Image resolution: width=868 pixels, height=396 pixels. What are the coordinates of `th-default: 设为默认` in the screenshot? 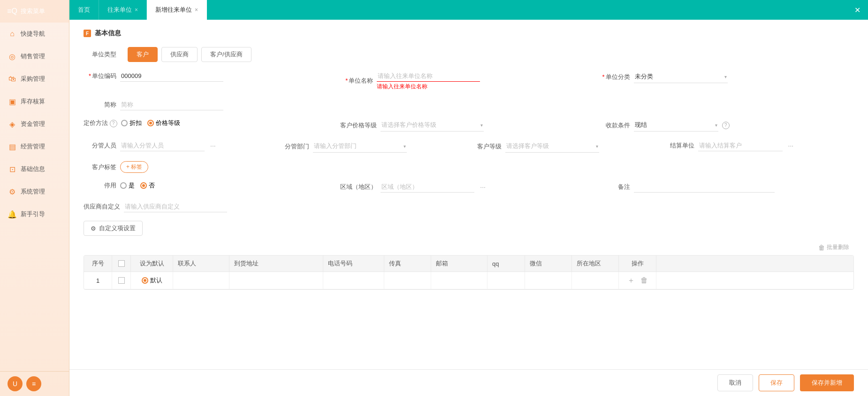 It's located at (152, 264).